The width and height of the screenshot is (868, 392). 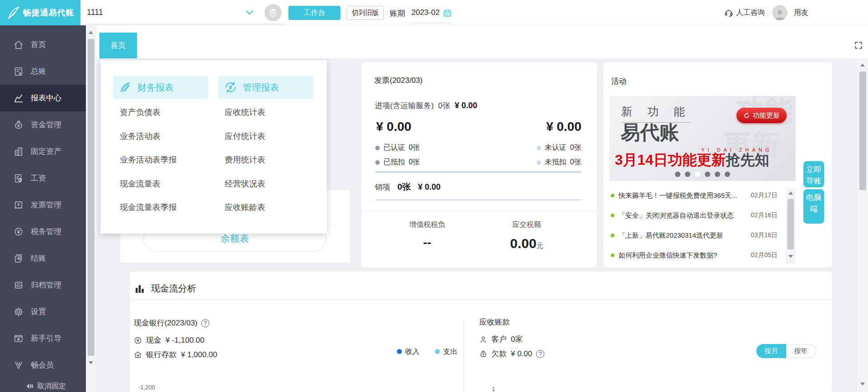 What do you see at coordinates (431, 13) in the screenshot?
I see `period-selector: 2023-02` at bounding box center [431, 13].